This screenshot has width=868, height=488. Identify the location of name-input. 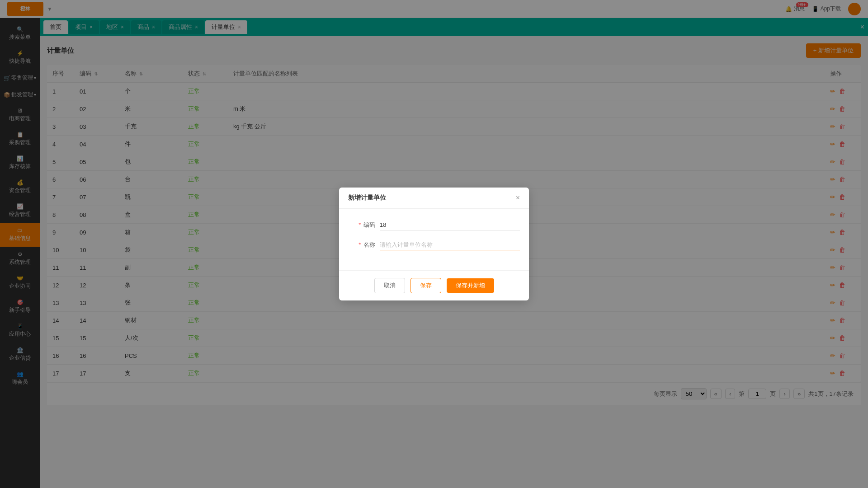
(450, 245).